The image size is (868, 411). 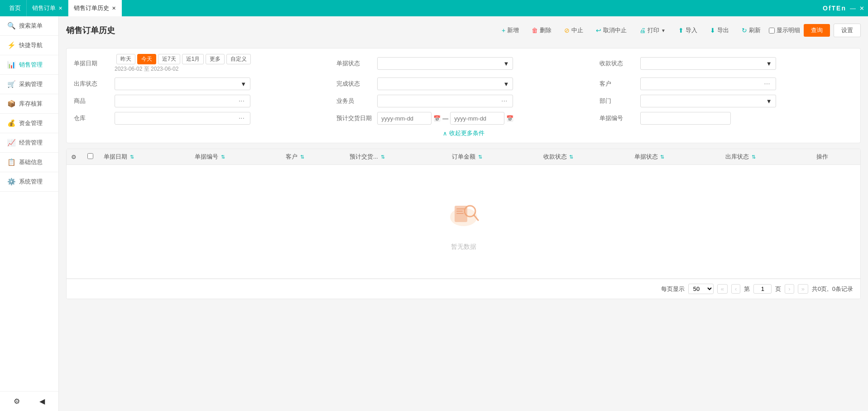 I want to click on refresh-button: ↻ 刷新, so click(x=751, y=30).